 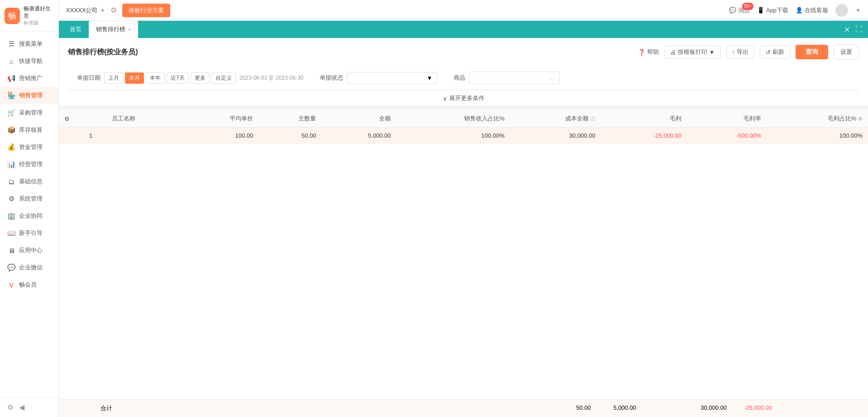 I want to click on system-icon: ⚙, so click(x=11, y=199).